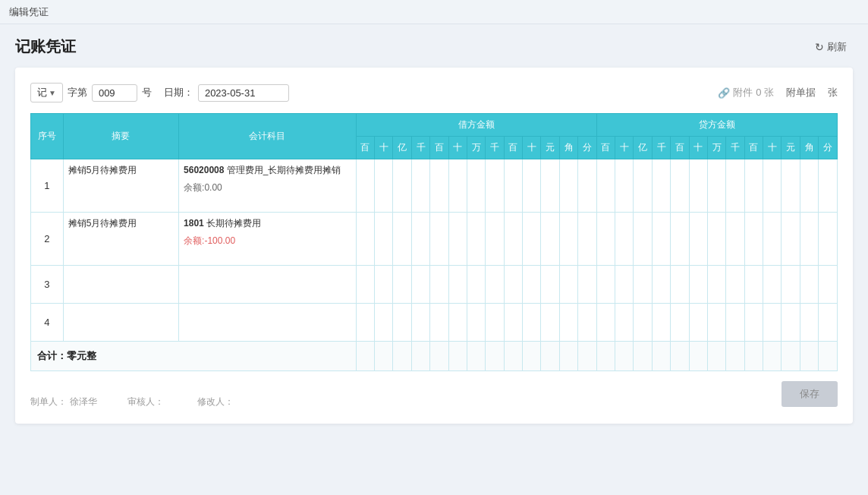  I want to click on cell-account, so click(268, 323).